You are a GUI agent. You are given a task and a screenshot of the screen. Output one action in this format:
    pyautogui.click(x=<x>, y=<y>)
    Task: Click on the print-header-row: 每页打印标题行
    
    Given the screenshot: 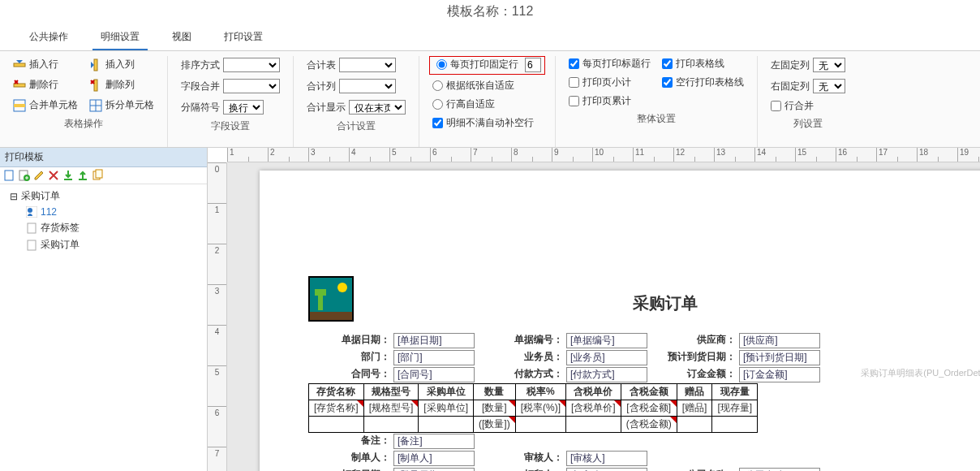 What is the action you would take?
    pyautogui.click(x=610, y=63)
    